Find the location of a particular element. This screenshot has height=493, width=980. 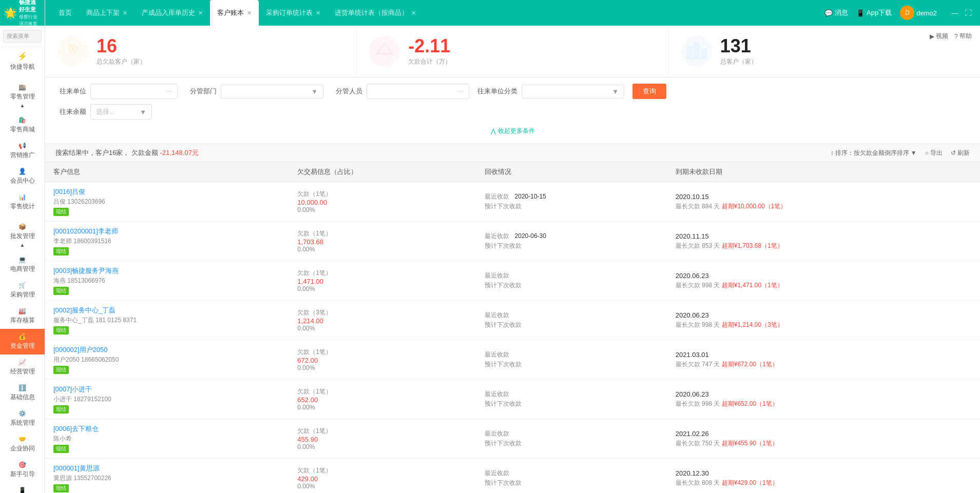

filter-input-person: ··· is located at coordinates (418, 91).